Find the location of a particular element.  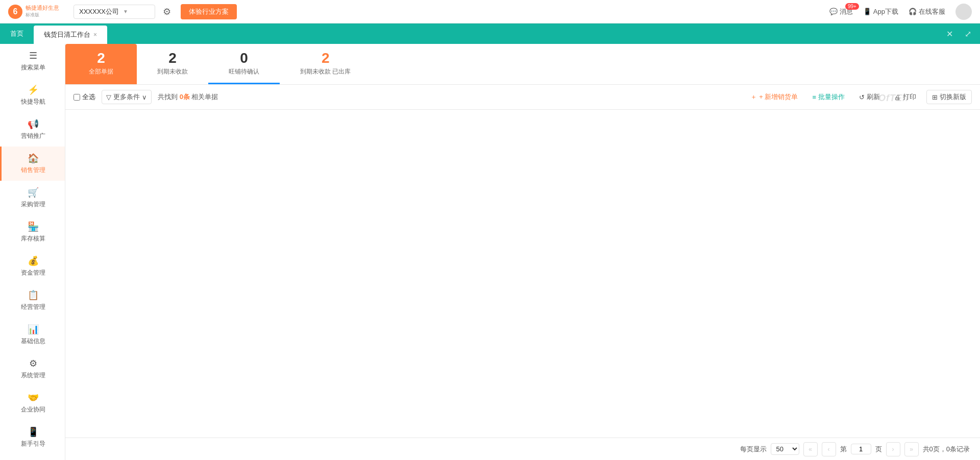

message-icon: 💬 is located at coordinates (834, 11).